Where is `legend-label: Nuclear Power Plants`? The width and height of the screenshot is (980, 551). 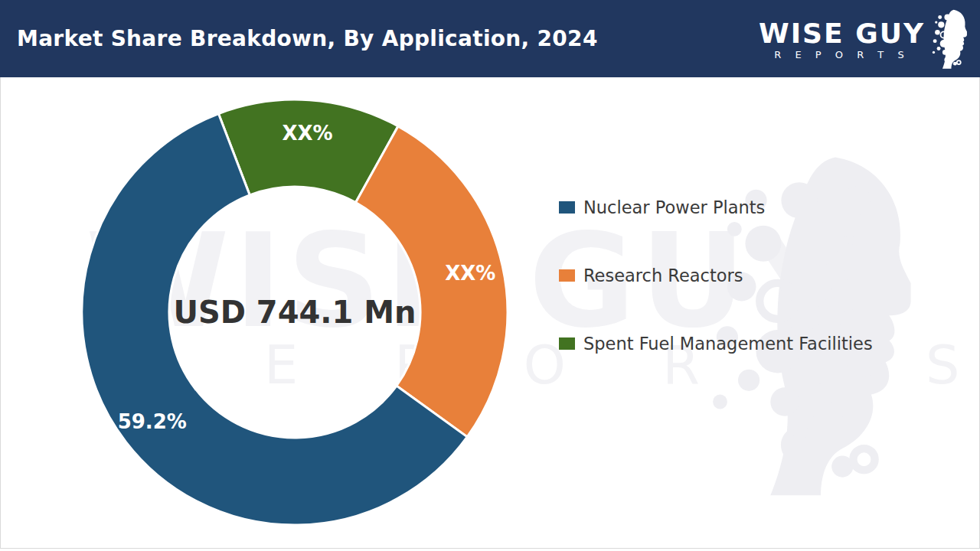 legend-label: Nuclear Power Plants is located at coordinates (674, 207).